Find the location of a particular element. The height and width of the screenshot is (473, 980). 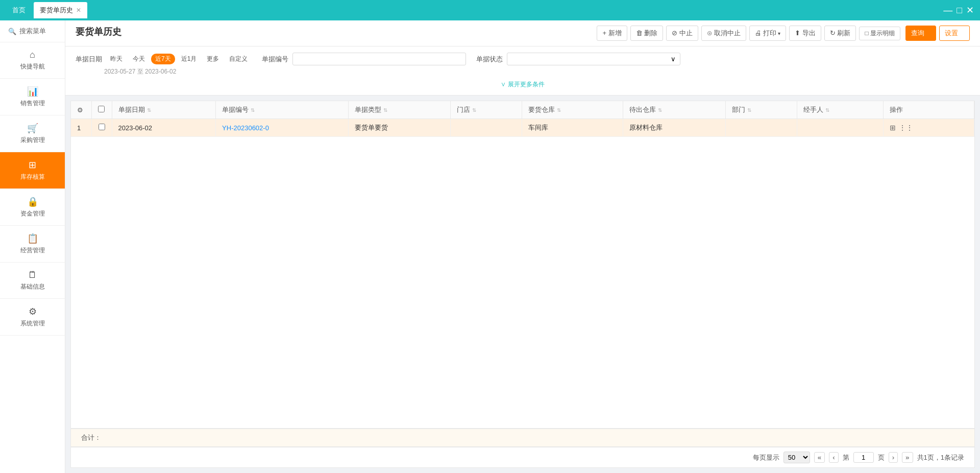

tab-home-label: 首页 is located at coordinates (19, 10).